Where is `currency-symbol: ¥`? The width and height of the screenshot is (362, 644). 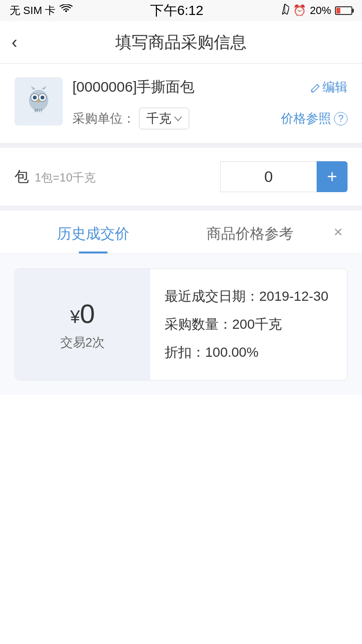 currency-symbol: ¥ is located at coordinates (75, 317).